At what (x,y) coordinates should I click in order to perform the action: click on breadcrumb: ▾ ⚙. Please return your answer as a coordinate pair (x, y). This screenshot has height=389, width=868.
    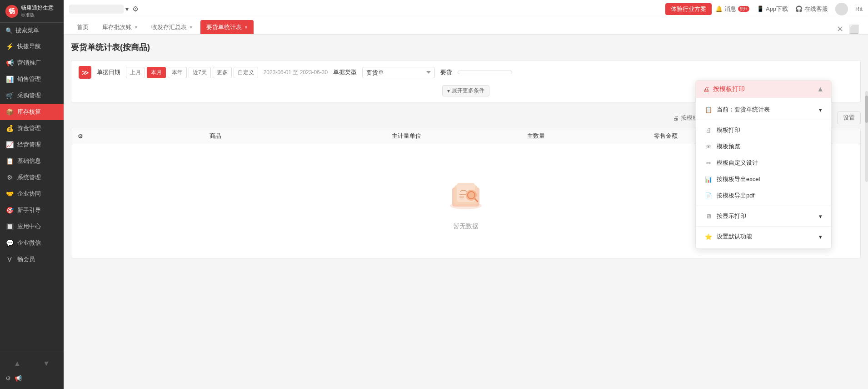
    Looking at the image, I should click on (365, 9).